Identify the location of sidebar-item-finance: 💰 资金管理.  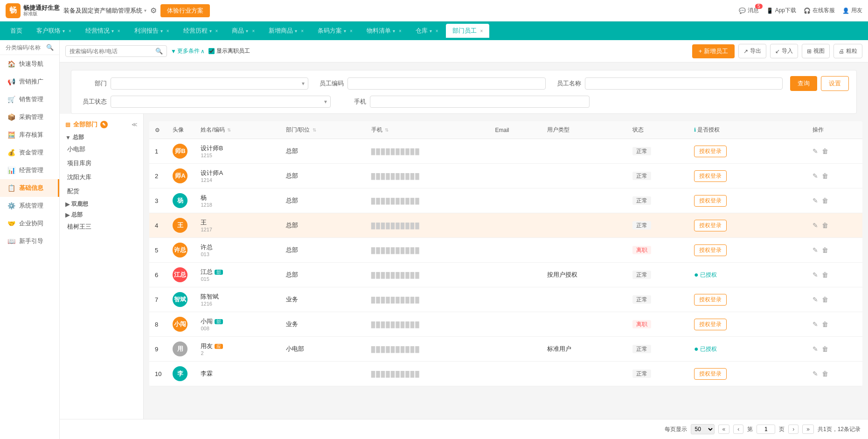
(30, 153).